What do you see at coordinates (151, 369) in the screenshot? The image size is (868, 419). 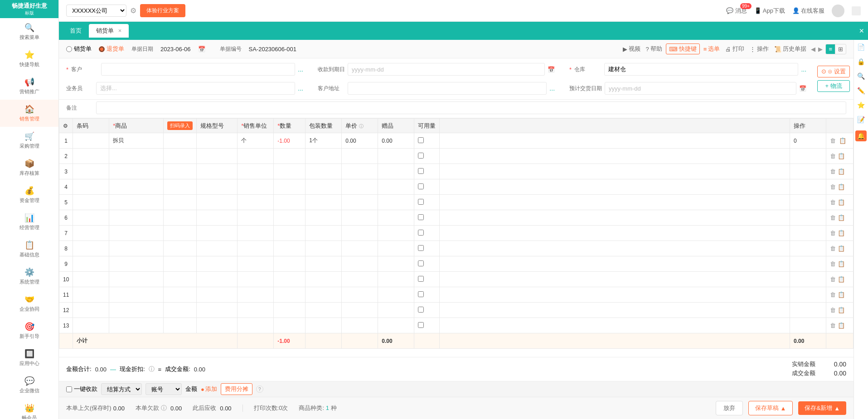 I see `discount-info-icon: ⓘ` at bounding box center [151, 369].